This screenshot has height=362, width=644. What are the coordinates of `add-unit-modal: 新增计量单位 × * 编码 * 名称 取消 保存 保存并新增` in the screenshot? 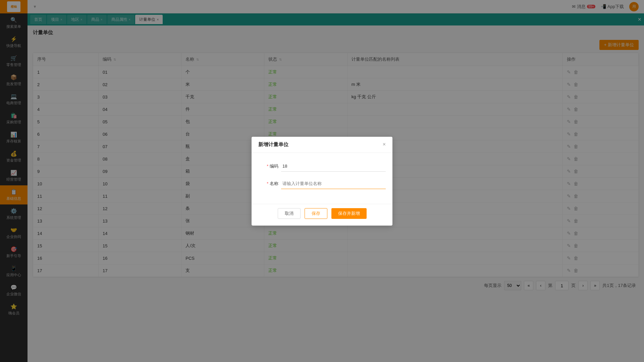 It's located at (322, 181).